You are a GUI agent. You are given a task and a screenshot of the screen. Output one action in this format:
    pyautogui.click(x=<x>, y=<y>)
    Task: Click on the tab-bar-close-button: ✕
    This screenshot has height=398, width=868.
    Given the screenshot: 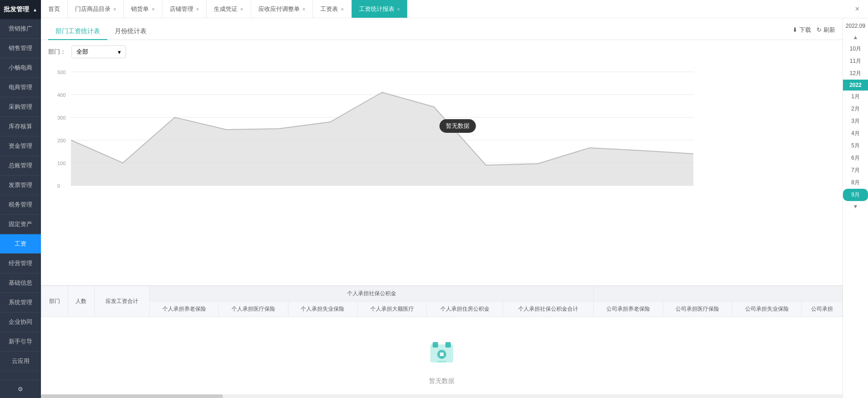 What is the action you would take?
    pyautogui.click(x=857, y=9)
    